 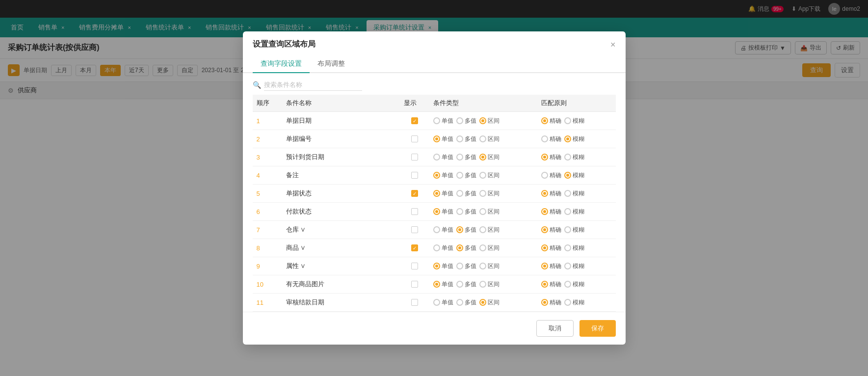 I want to click on th-match: 匹配原则, so click(x=577, y=103).